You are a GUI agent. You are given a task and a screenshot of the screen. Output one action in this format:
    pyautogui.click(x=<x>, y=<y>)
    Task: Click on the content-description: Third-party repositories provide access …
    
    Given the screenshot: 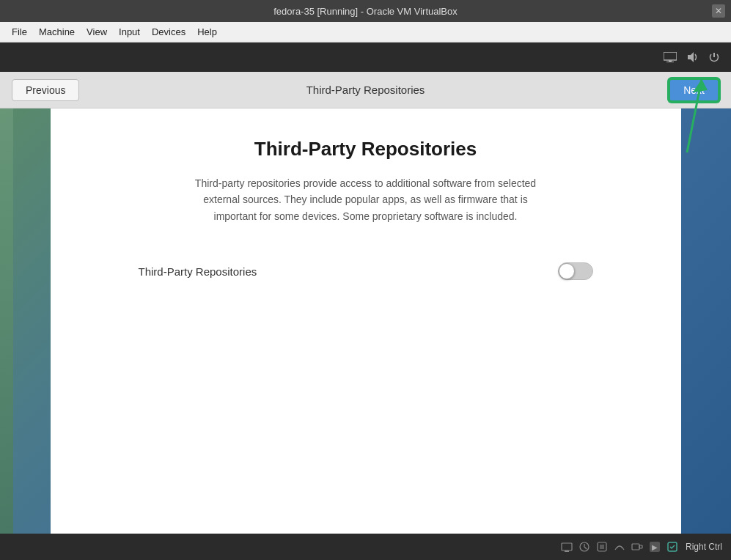 What is the action you would take?
    pyautogui.click(x=366, y=199)
    